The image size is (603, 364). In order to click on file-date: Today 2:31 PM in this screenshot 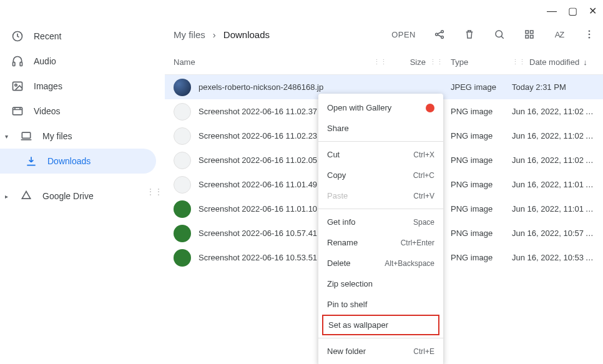, I will do `click(555, 87)`.